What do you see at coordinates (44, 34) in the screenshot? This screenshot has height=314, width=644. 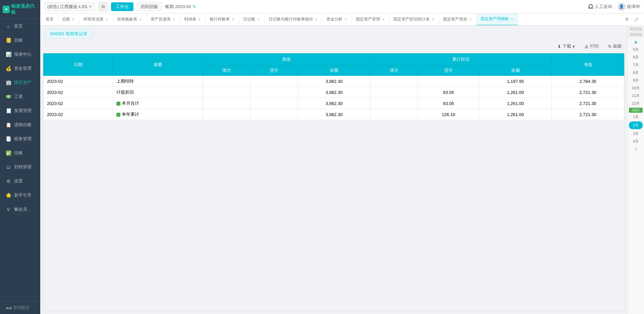 I see `nav-prev-icon: ‹` at bounding box center [44, 34].